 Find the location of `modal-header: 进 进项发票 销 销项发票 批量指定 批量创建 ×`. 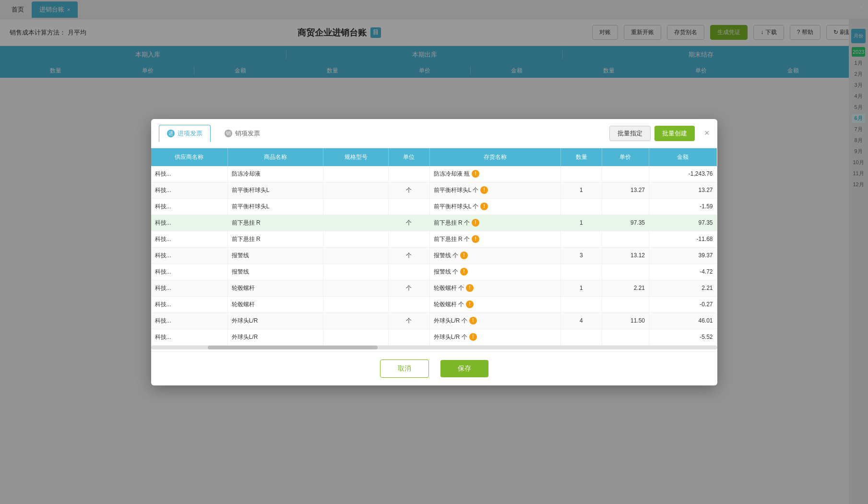

modal-header: 进 进项发票 销 销项发票 批量指定 批量创建 × is located at coordinates (434, 133).